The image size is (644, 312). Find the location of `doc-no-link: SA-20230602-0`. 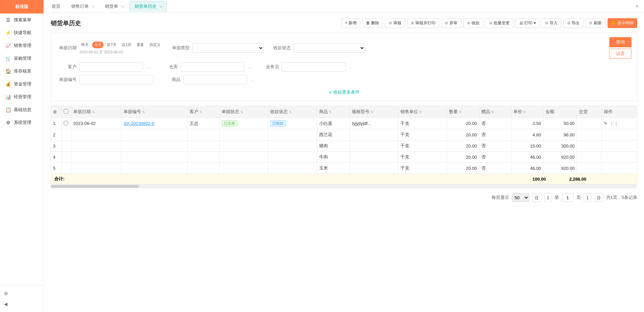

doc-no-link: SA-20230602-0 is located at coordinates (139, 124).